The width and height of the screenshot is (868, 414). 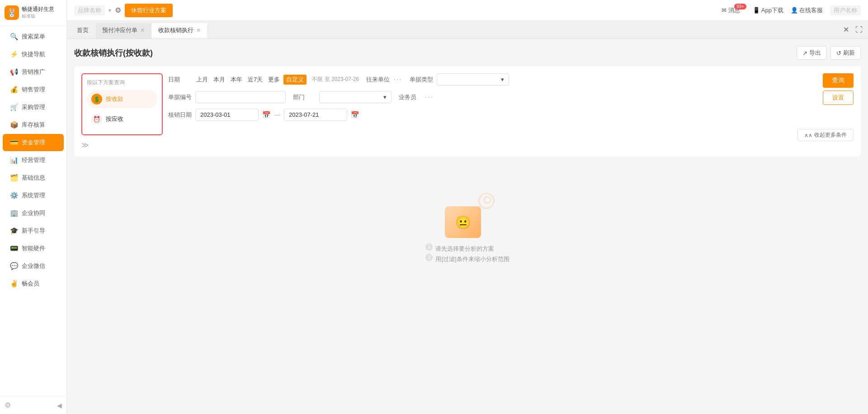 I want to click on gear-icon: ⚙, so click(x=118, y=10).